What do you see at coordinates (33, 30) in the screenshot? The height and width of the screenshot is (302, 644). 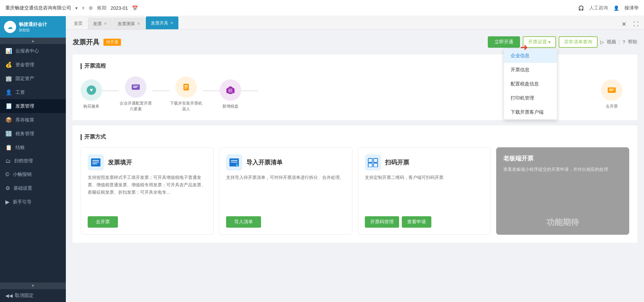 I see `app-edition: 旗舰版` at bounding box center [33, 30].